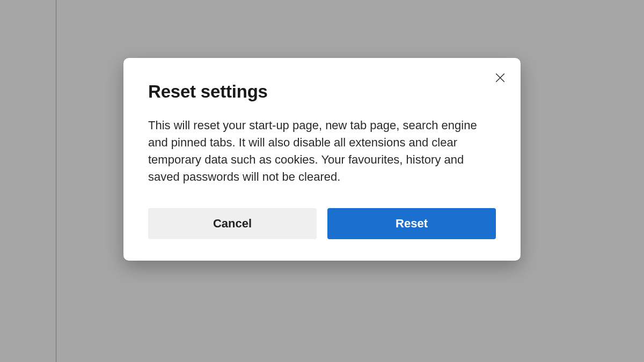 This screenshot has height=362, width=644. I want to click on close-icon, so click(500, 78).